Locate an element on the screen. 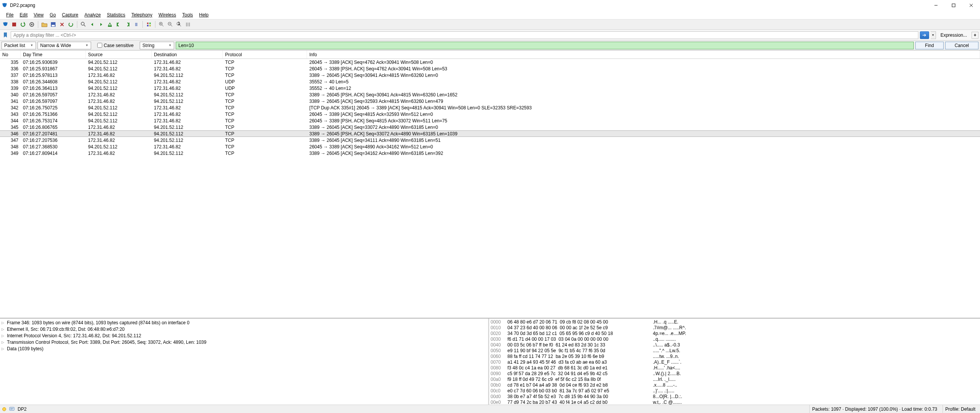  expression-button: Expression... is located at coordinates (954, 35).